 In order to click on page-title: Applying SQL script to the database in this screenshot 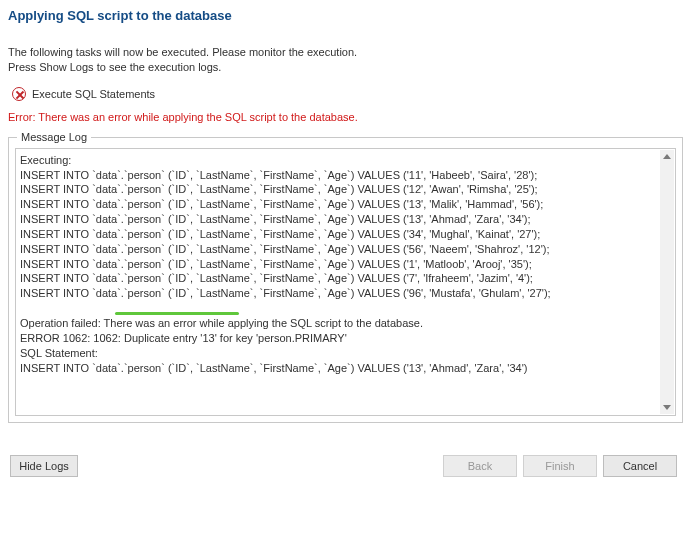, I will do `click(346, 16)`.